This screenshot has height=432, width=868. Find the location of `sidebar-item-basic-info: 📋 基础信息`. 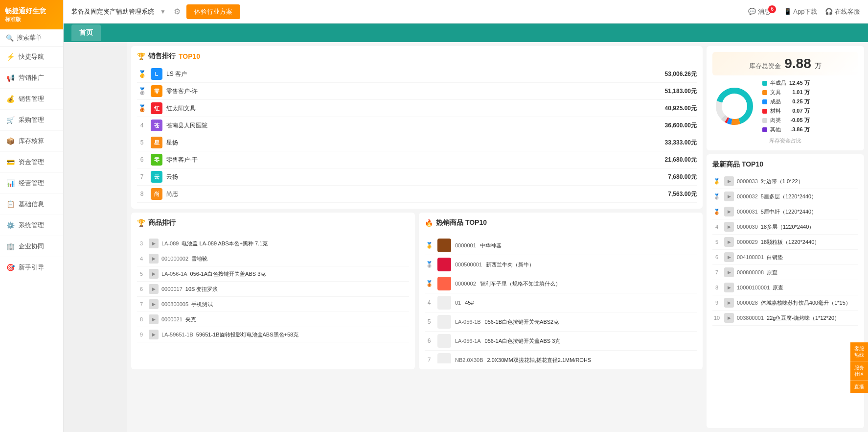

sidebar-item-basic-info: 📋 基础信息 is located at coordinates (31, 205).